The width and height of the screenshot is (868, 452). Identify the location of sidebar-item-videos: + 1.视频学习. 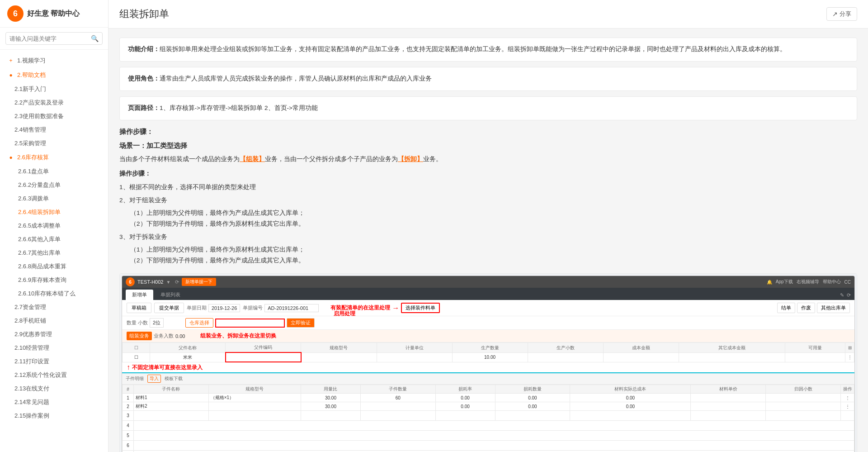
(54, 61).